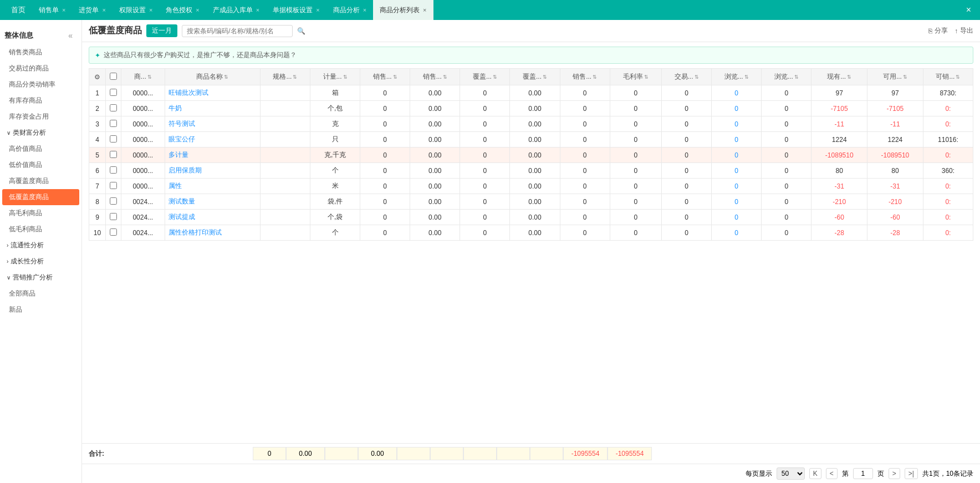  I want to click on nav-sales-order: 销售单 ×, so click(52, 10).